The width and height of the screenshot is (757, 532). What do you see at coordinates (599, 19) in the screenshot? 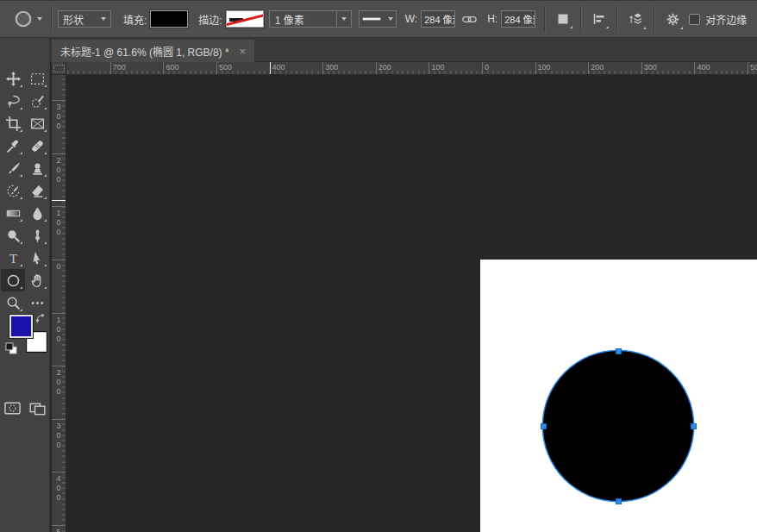
I see `path-align-button` at bounding box center [599, 19].